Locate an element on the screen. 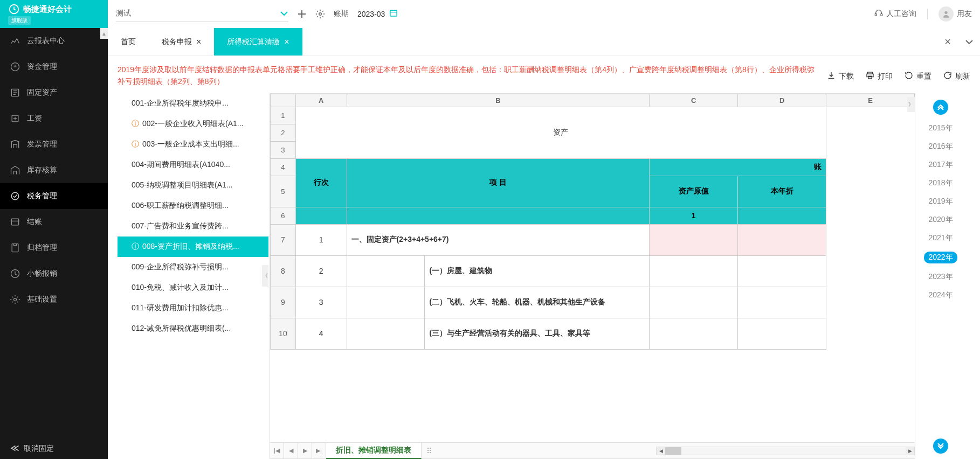 This screenshot has width=980, height=459. row-num: 5 is located at coordinates (284, 191).